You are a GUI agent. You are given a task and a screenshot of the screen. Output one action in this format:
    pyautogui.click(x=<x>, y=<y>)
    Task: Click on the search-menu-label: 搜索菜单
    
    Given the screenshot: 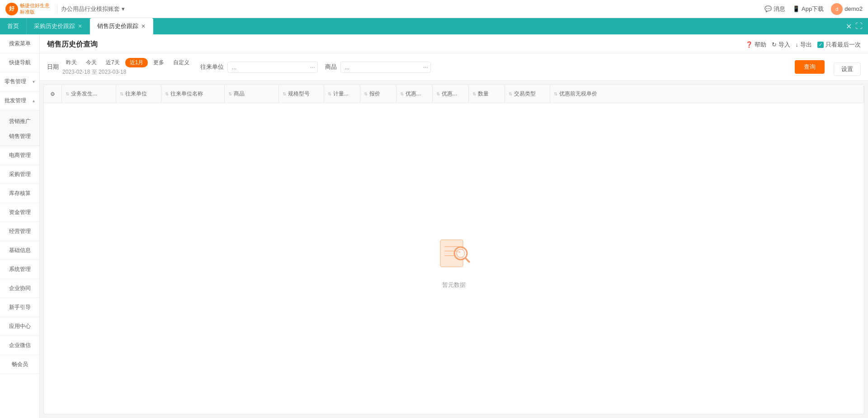 What is the action you would take?
    pyautogui.click(x=20, y=43)
    